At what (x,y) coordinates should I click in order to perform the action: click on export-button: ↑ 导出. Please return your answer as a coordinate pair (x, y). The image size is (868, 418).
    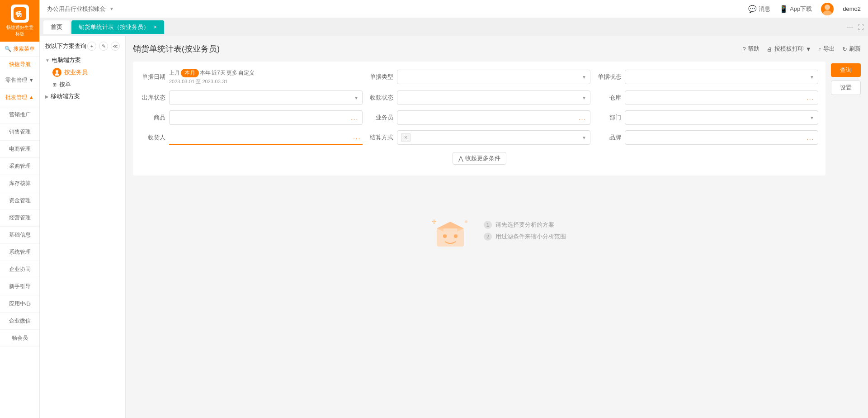
    Looking at the image, I should click on (827, 49).